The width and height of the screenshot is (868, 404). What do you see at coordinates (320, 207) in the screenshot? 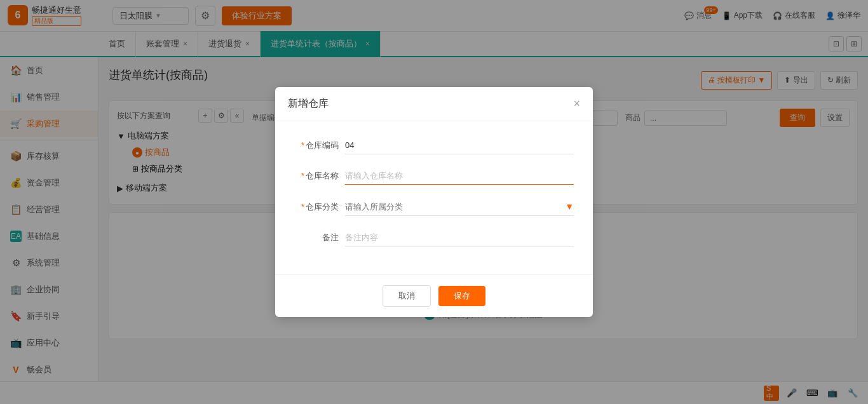
I see `warehouse-category-label: *仓库分类` at bounding box center [320, 207].